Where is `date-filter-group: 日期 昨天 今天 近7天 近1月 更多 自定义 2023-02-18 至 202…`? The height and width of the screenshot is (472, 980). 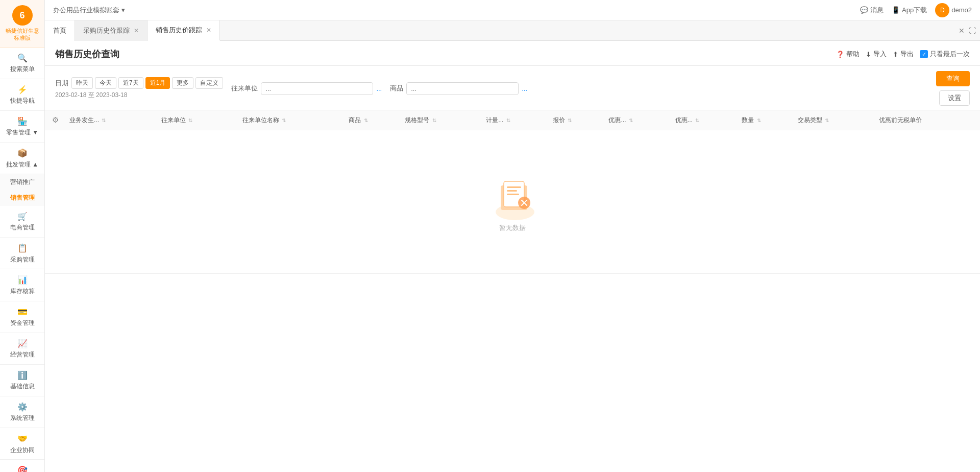
date-filter-group: 日期 昨天 今天 近7天 近1月 更多 自定义 2023-02-18 至 202… is located at coordinates (139, 88).